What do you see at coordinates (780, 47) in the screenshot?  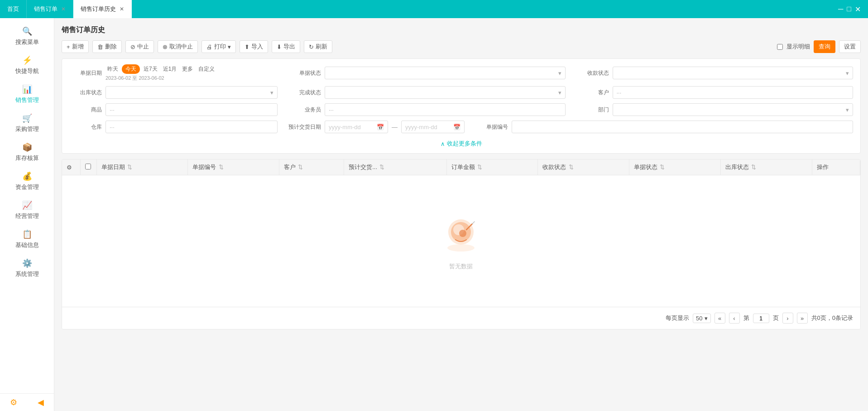 I see `display-detail-checkbox` at bounding box center [780, 47].